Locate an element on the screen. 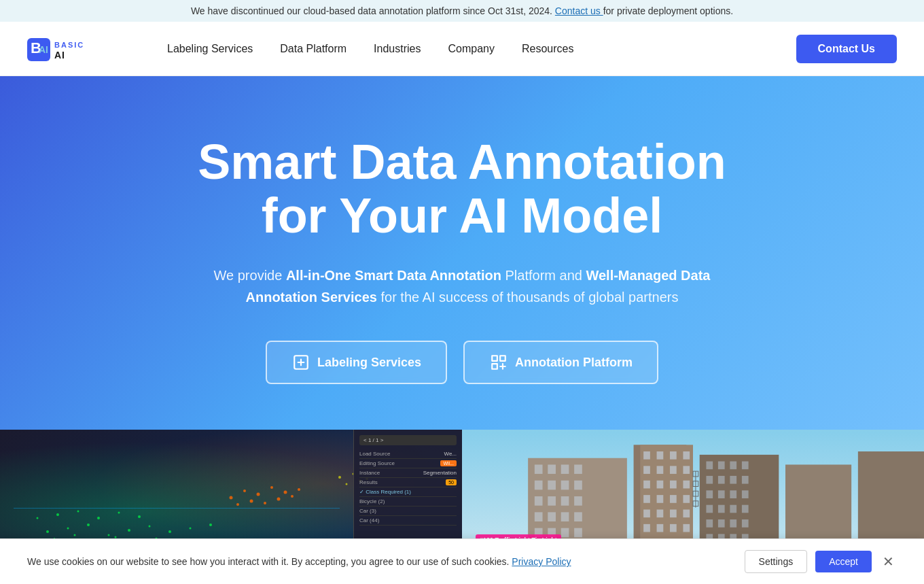 Image resolution: width=924 pixels, height=584 pixels. cookie-text: We use cookies on our website to see how… is located at coordinates (372, 561).